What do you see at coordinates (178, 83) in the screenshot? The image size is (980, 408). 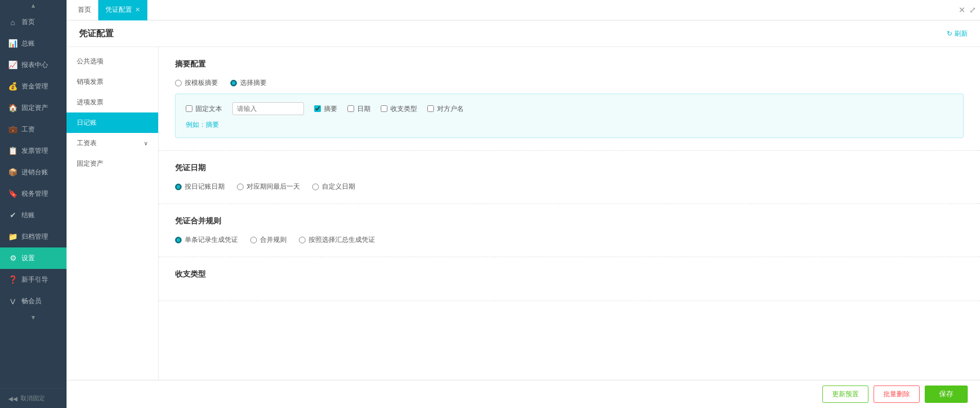 I see `abstract-template-radio` at bounding box center [178, 83].